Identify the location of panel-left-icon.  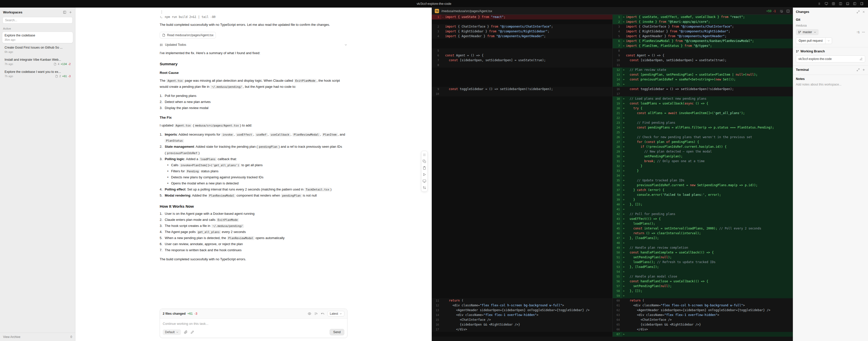
(855, 4).